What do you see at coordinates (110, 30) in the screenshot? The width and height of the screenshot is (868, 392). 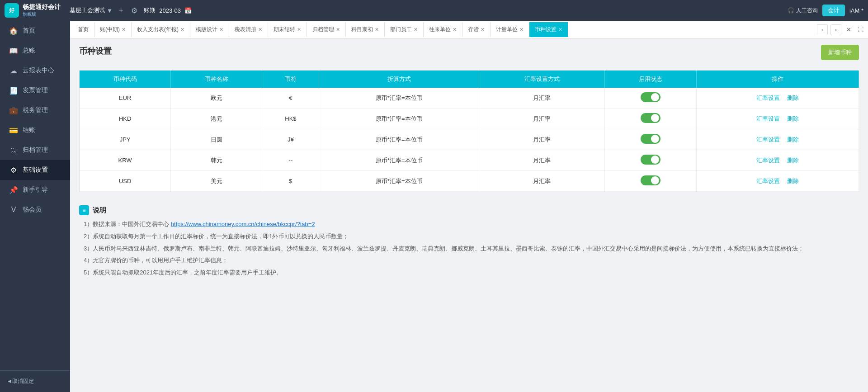 I see `tab-label-period: 账(中期)` at bounding box center [110, 30].